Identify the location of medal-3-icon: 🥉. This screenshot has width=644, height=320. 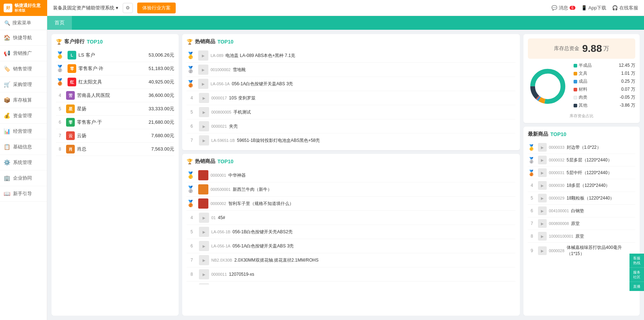
(60, 82).